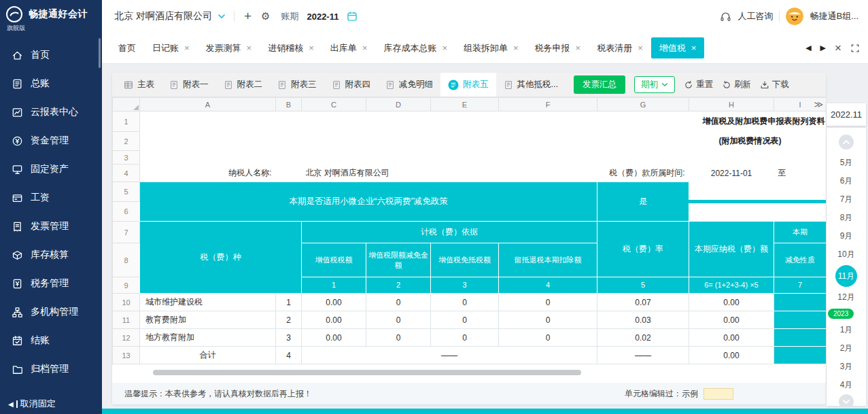 The height and width of the screenshot is (414, 868). Describe the element at coordinates (289, 356) in the screenshot. I see `seq-cell: 4` at that location.